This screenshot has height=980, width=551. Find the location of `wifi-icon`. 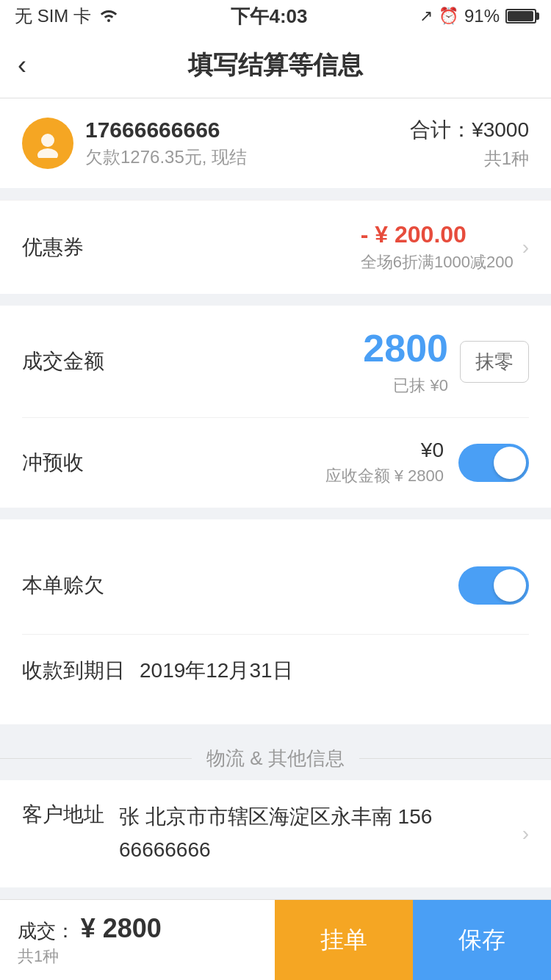

wifi-icon is located at coordinates (109, 16).